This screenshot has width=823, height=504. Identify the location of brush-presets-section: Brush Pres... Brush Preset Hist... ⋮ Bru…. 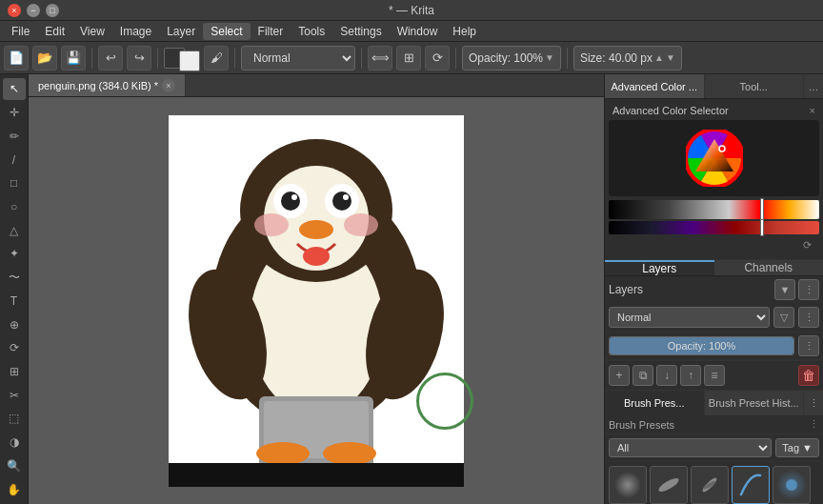
(714, 447).